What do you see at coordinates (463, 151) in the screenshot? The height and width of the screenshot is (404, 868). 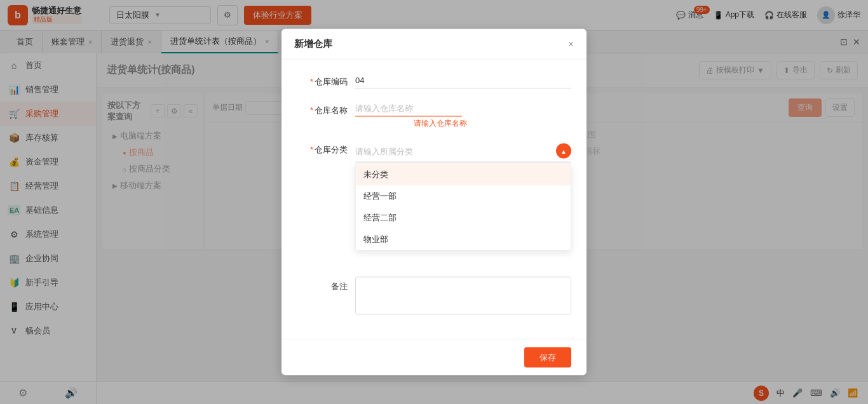 I see `category-dropdown-trigger: ▲` at bounding box center [463, 151].